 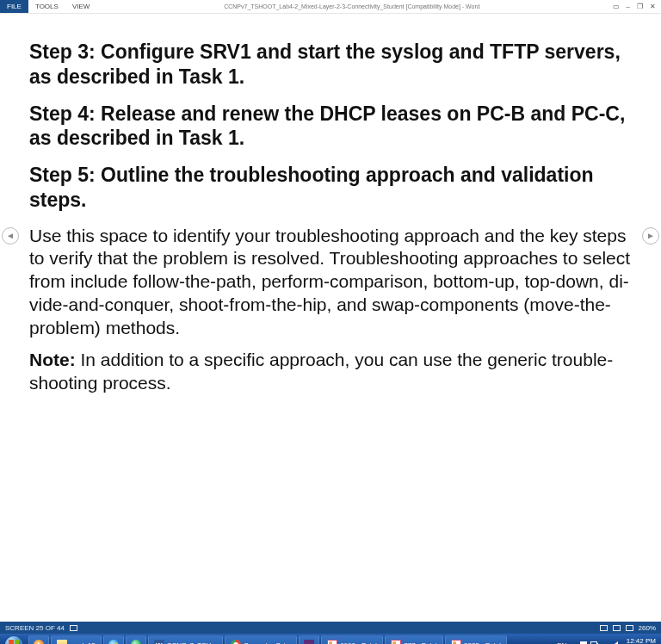 What do you see at coordinates (330, 127) in the screenshot?
I see `heading-step4: Step 4: Release and renew the DHCP lease…` at bounding box center [330, 127].